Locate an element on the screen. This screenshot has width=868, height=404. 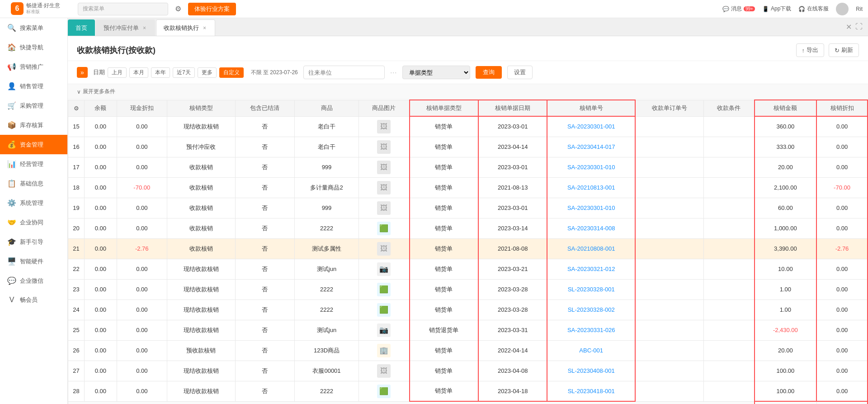
cell-writeoff-bill-no: SA-20210813-001 is located at coordinates (591, 187).